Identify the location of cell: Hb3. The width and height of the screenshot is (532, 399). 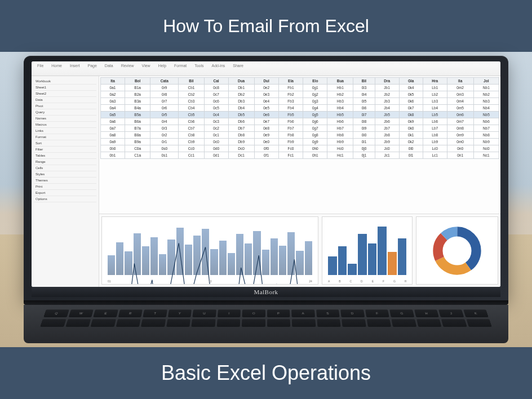
(340, 101).